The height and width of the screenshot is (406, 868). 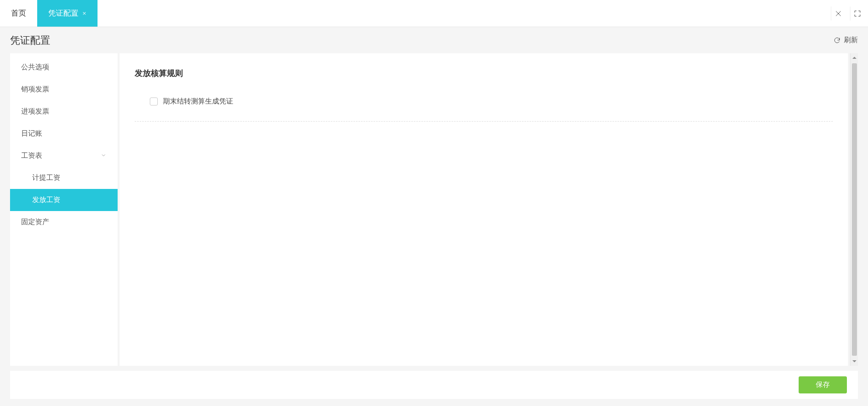 I want to click on chevron-down-icon, so click(x=104, y=156).